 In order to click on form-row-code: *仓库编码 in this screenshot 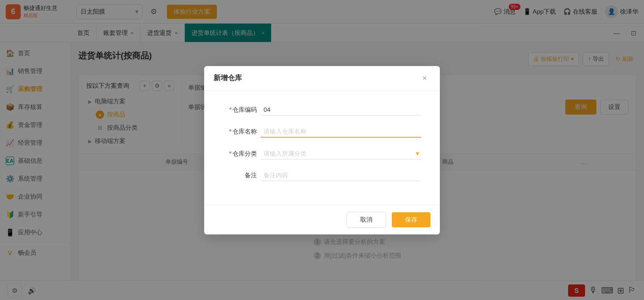, I will do `click(322, 110)`.